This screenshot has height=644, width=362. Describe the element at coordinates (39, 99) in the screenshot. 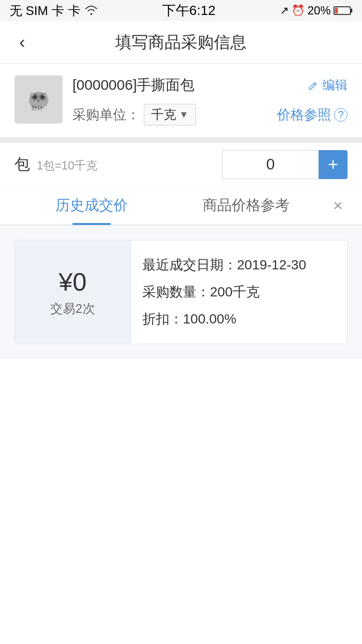

I see `product-image-icon: 野计` at that location.